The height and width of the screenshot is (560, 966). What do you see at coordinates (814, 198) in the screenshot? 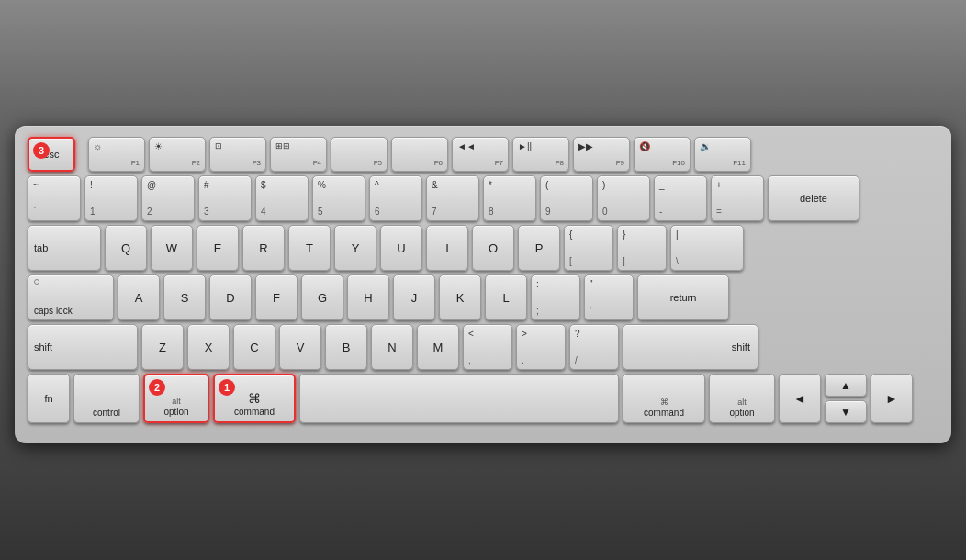
I see `delete-key: delete` at bounding box center [814, 198].